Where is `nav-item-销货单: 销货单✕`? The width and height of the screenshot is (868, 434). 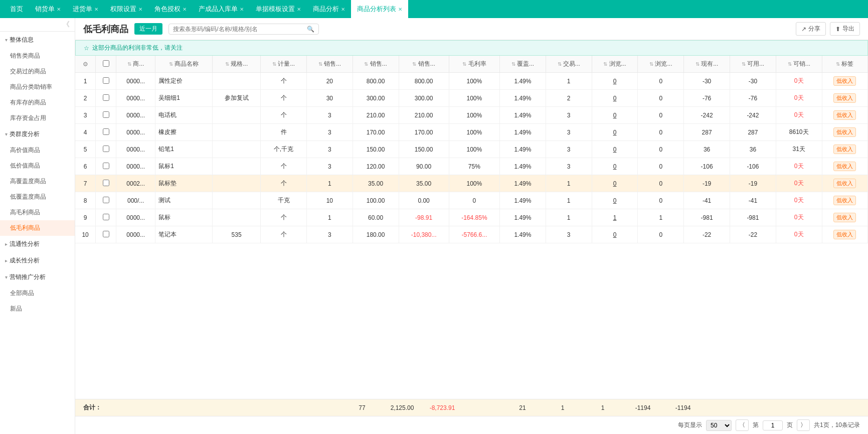
nav-item-销货单: 销货单✕ is located at coordinates (48, 9).